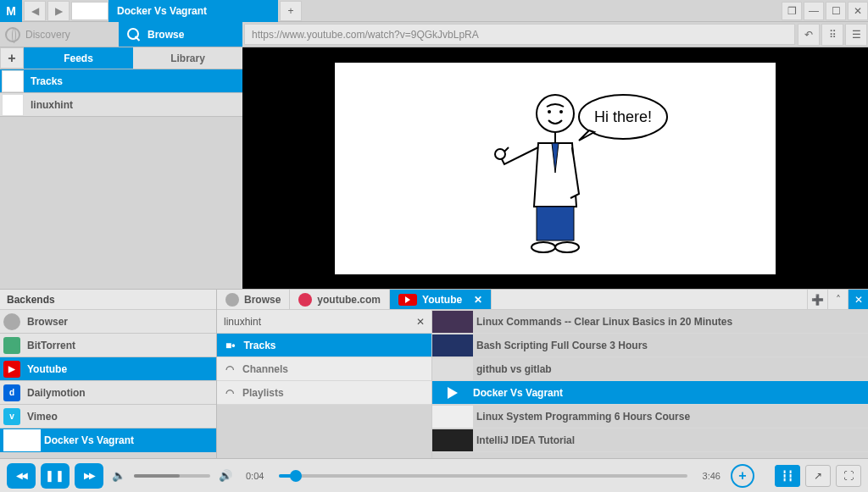  Describe the element at coordinates (13, 35) in the screenshot. I see `globe-icon` at that location.